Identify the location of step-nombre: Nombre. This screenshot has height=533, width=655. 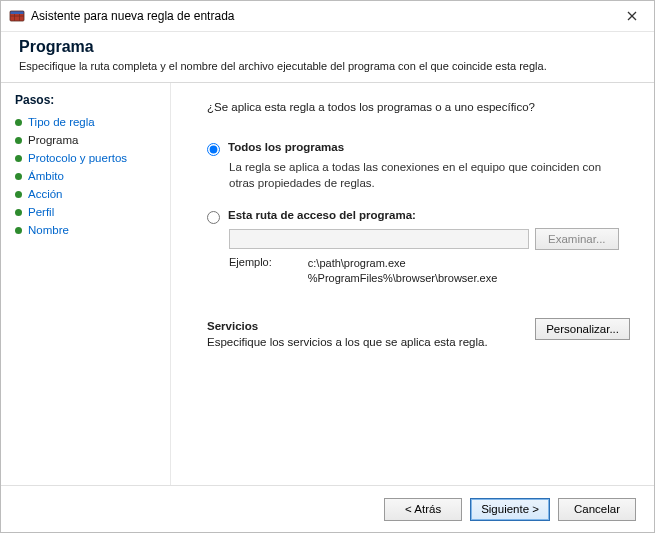
(88, 230).